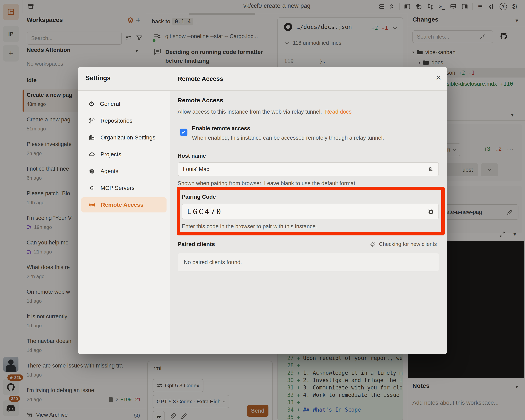 This screenshot has width=525, height=420. Describe the element at coordinates (308, 262) in the screenshot. I see `paired-clients-empty: No paired clients found.` at that location.